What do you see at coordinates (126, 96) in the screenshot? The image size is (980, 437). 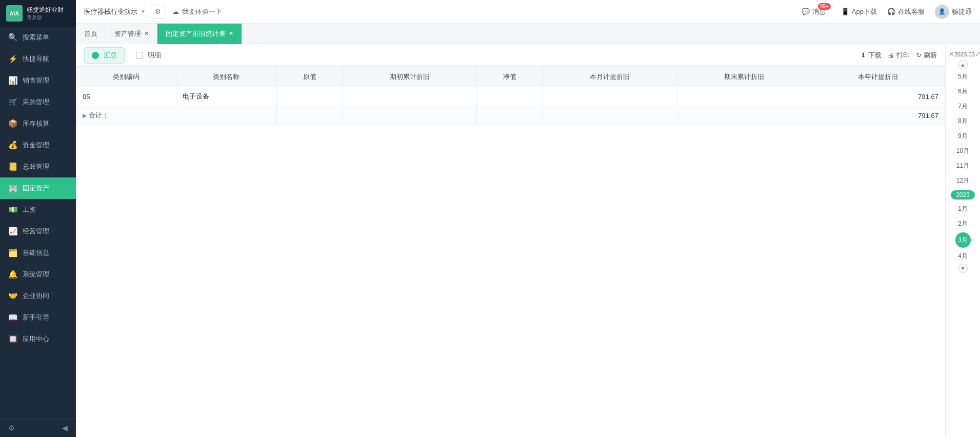 I see `cell-code: 05` at bounding box center [126, 96].